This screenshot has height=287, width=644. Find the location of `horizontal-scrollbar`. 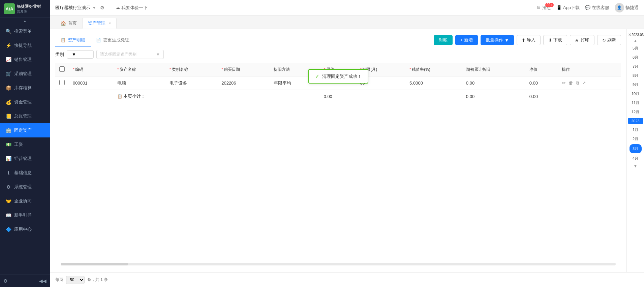

horizontal-scrollbar is located at coordinates (338, 264).